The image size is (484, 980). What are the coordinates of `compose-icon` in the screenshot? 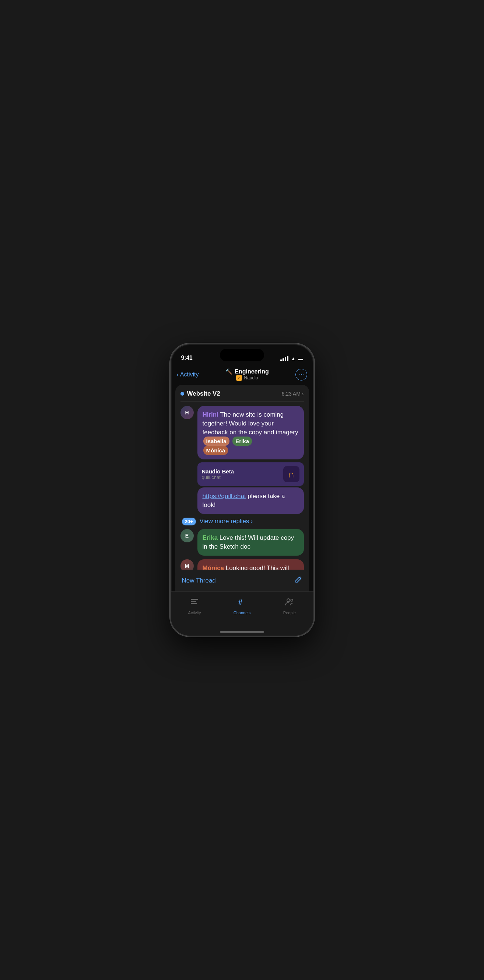 It's located at (298, 581).